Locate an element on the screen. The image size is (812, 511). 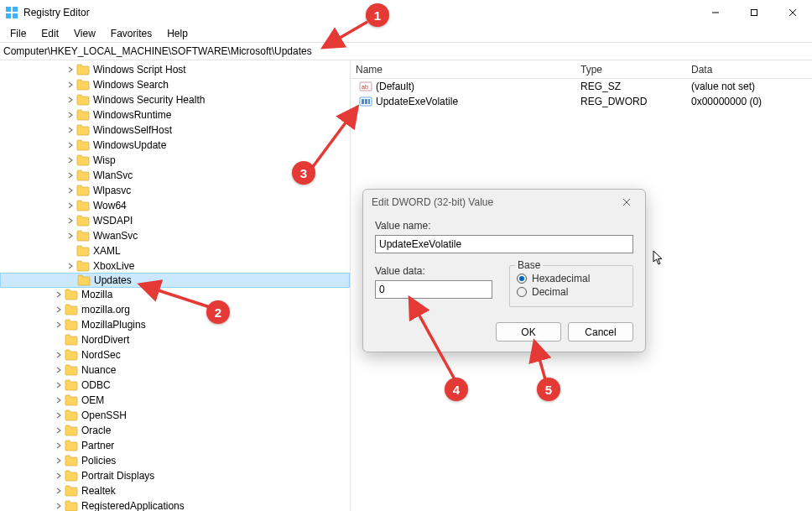
tree-item-mozillaplugins: MozillaPlugins is located at coordinates (174, 325).